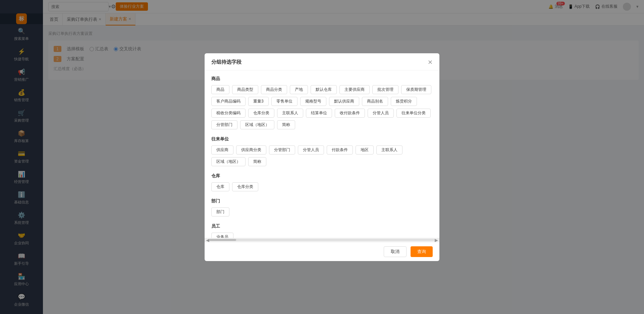 The height and width of the screenshot is (314, 644). What do you see at coordinates (274, 85) in the screenshot?
I see `field-tag-0-2: 商品分类` at bounding box center [274, 85].